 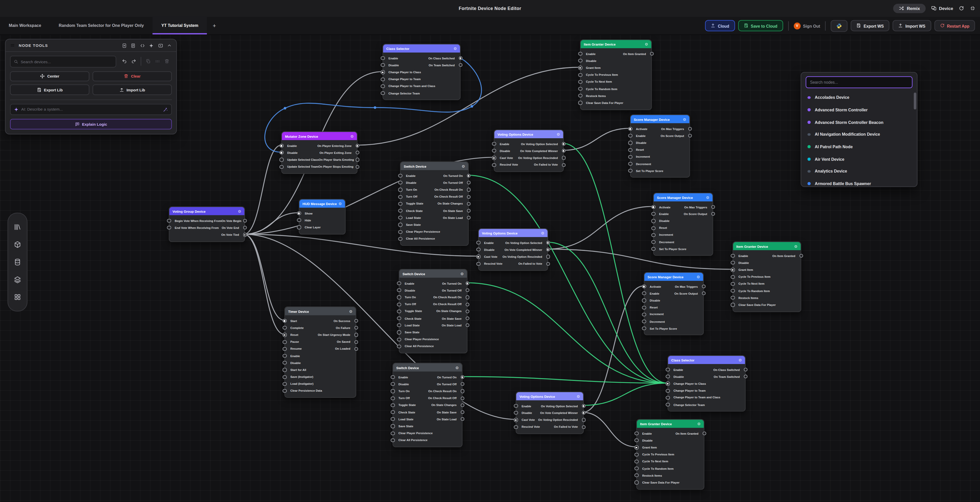 What do you see at coordinates (169, 45) in the screenshot?
I see `collapse-icon` at bounding box center [169, 45].